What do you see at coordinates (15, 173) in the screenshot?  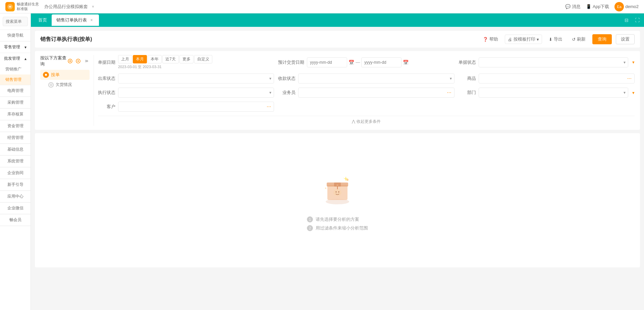 I see `sidebar-item-cooperation: 企业协同` at bounding box center [15, 173].